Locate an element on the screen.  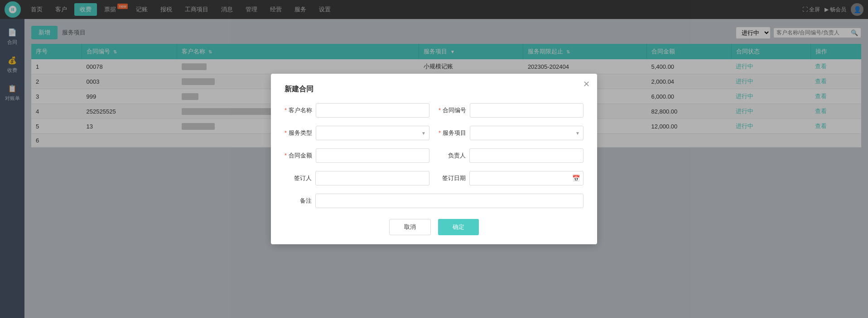
calendar-icon: 📅 is located at coordinates (576, 178).